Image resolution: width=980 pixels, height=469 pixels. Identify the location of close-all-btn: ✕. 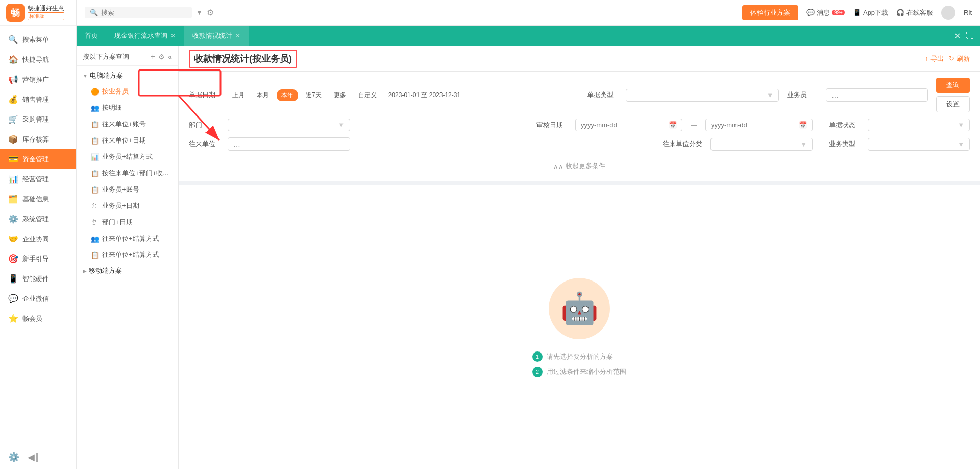
(958, 36).